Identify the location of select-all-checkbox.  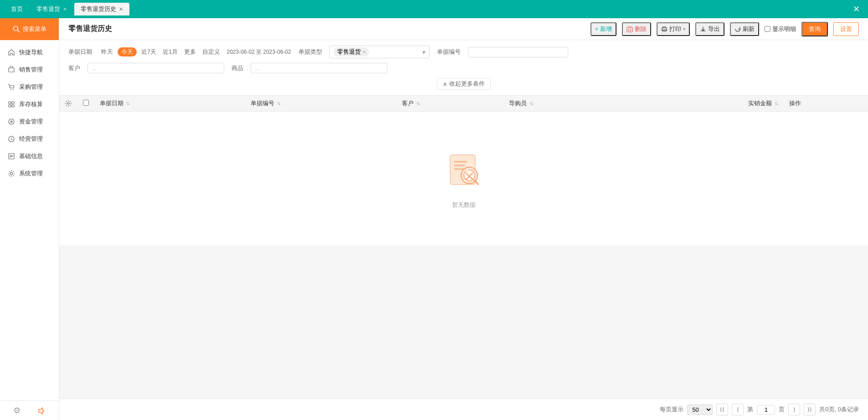
(86, 103).